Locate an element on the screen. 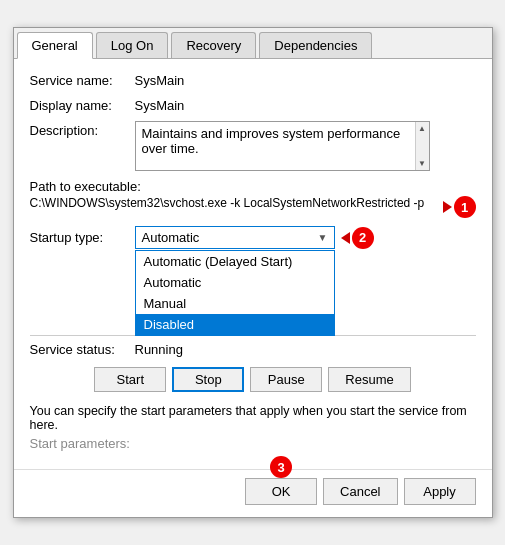 Image resolution: width=505 pixels, height=545 pixels. description-text: Maintains and improves system performanc… is located at coordinates (272, 141).